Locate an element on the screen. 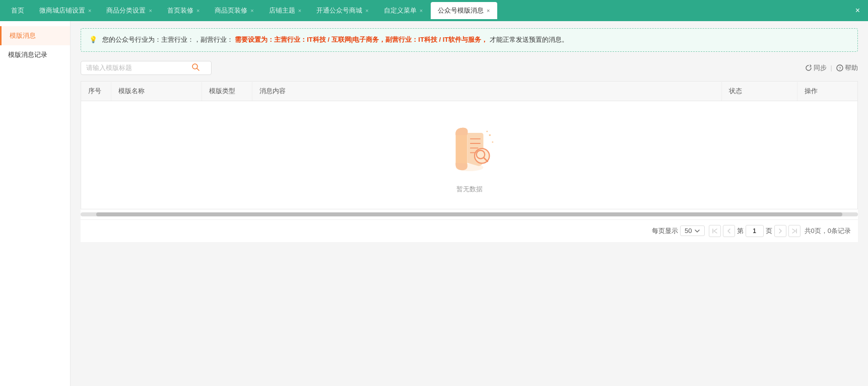 The image size is (868, 386). tab-custommenu: 自定义菜单 × is located at coordinates (403, 11).